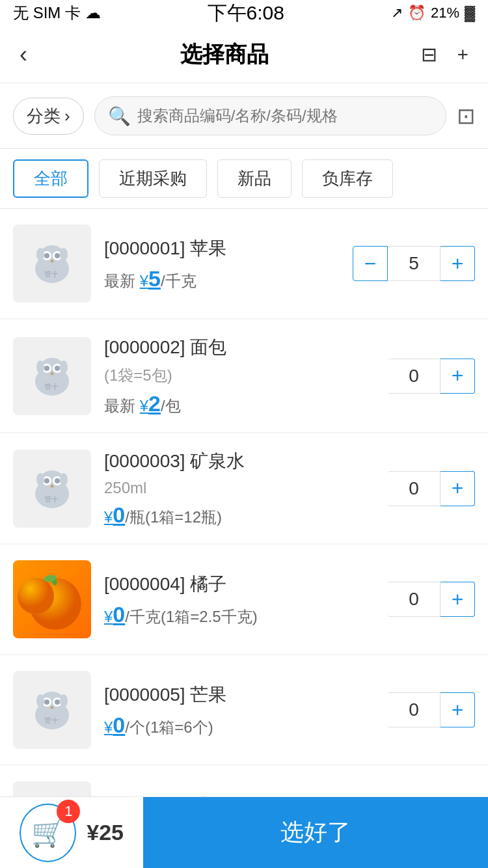  Describe the element at coordinates (120, 116) in the screenshot. I see `search-icon: 🔍` at that location.